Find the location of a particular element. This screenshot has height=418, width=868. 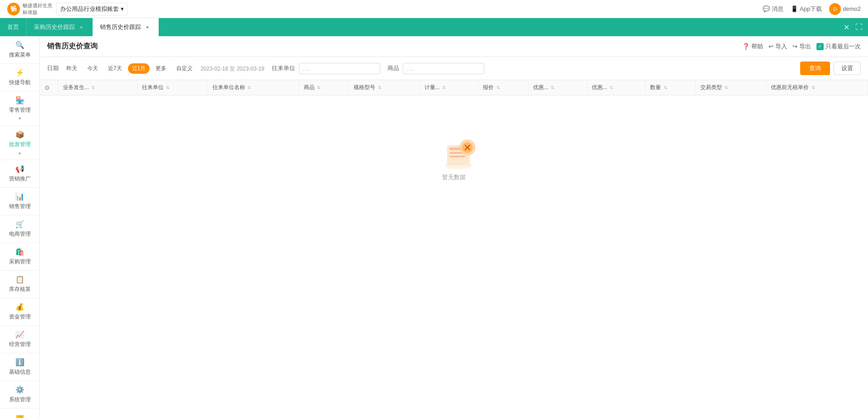

ecommerce-icon: 🛒 is located at coordinates (20, 224).